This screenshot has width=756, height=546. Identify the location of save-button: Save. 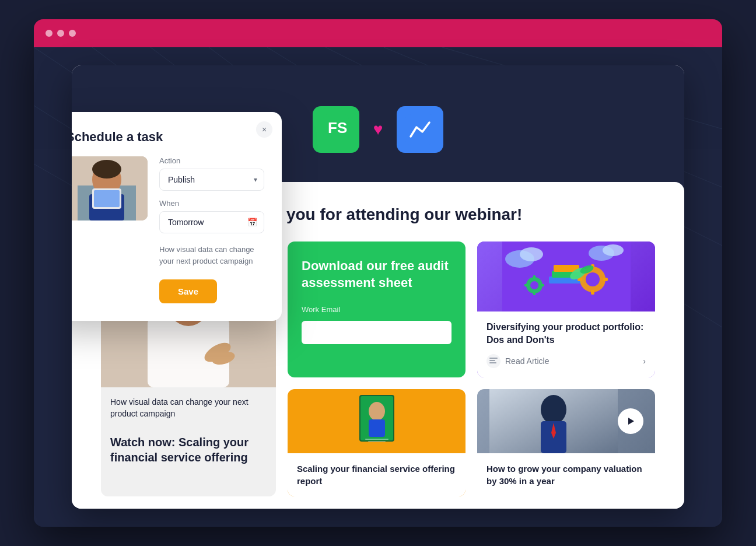
(188, 292).